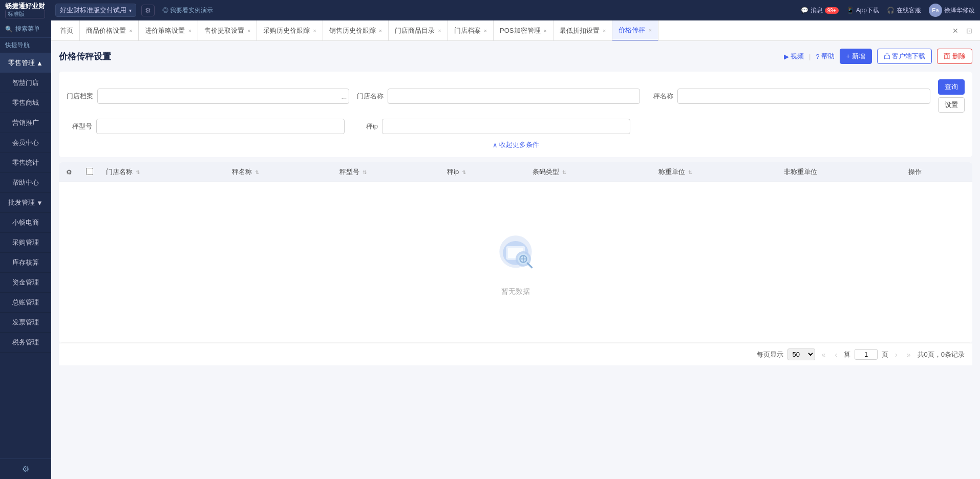 The height and width of the screenshot is (479, 980). What do you see at coordinates (163, 172) in the screenshot?
I see `col-store-name: 门店名称 ⇅` at bounding box center [163, 172].